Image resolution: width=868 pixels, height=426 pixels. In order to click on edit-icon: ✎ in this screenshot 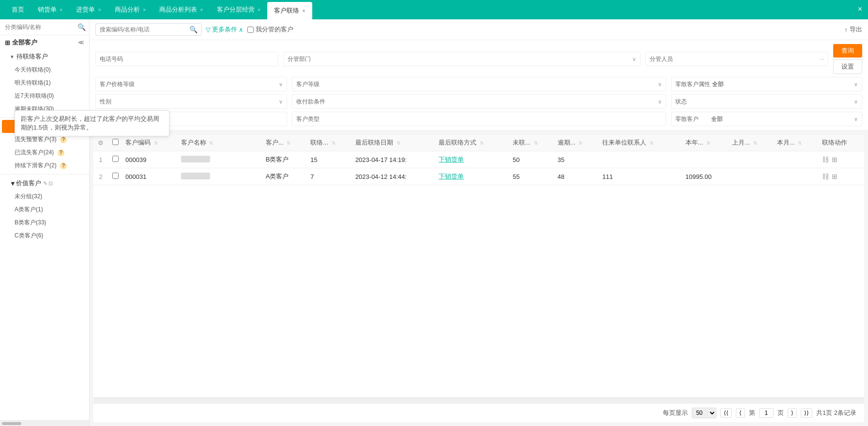, I will do `click(46, 184)`.